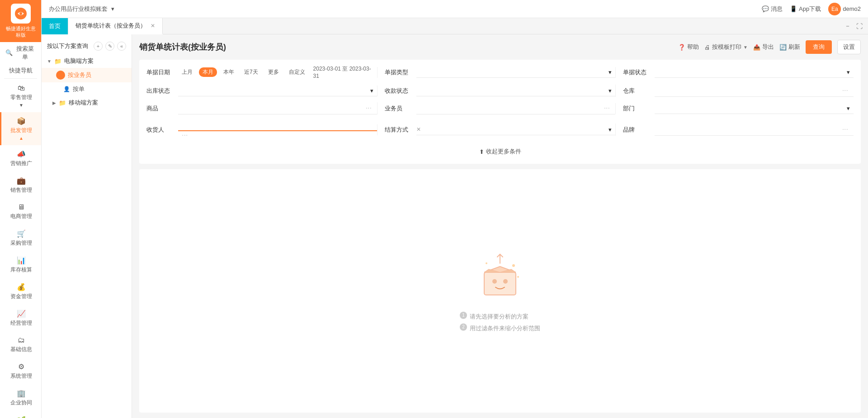  What do you see at coordinates (21, 265) in the screenshot?
I see `sidebar-item-inventory: 📊 库存核算` at bounding box center [21, 265].